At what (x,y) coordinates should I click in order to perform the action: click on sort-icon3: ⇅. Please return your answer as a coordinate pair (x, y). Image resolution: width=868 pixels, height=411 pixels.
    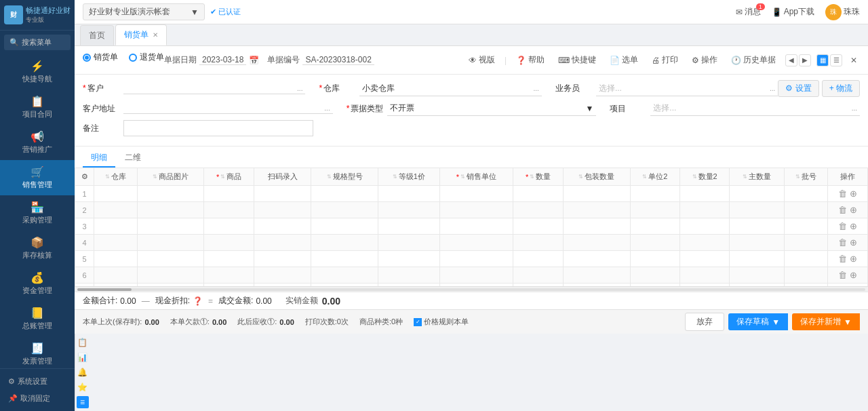
    Looking at the image, I should click on (222, 176).